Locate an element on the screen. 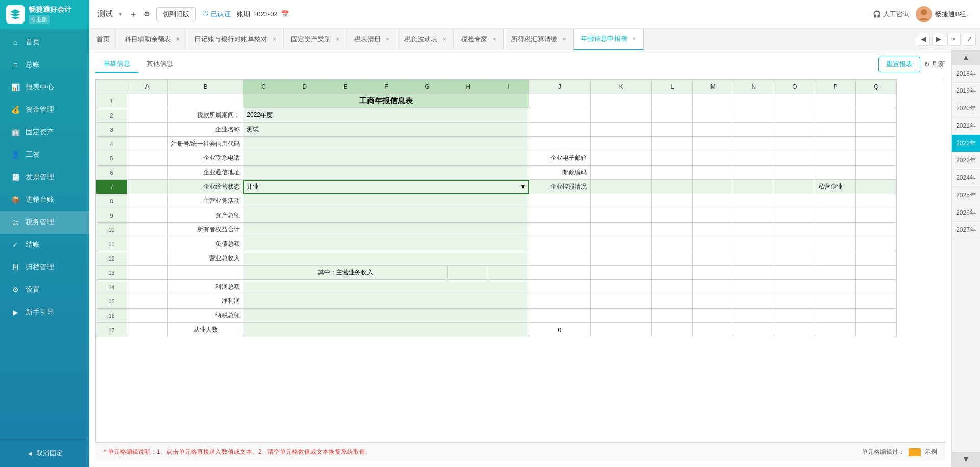 The height and width of the screenshot is (467, 980). sidebar-item-invoice: 🧾 发票管理 is located at coordinates (45, 177).